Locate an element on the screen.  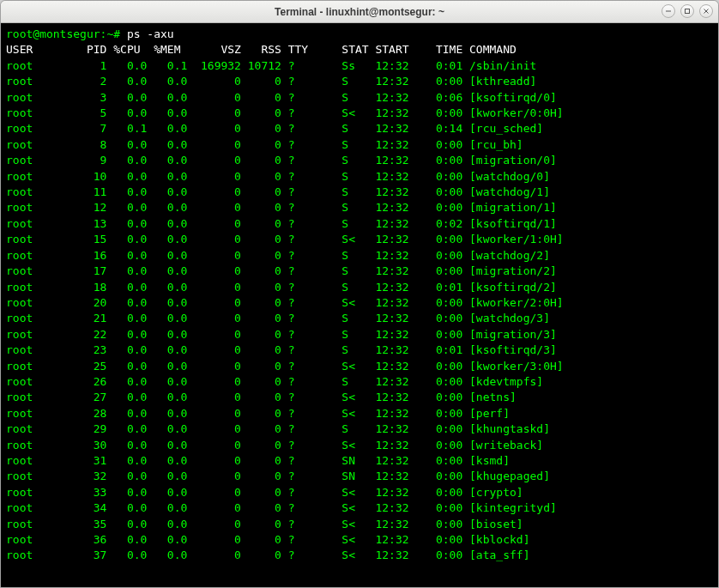
process-row: root 8 0.0 0.0 0 0 ? S 12:32 0:00 [rcu_b… is located at coordinates (360, 145).